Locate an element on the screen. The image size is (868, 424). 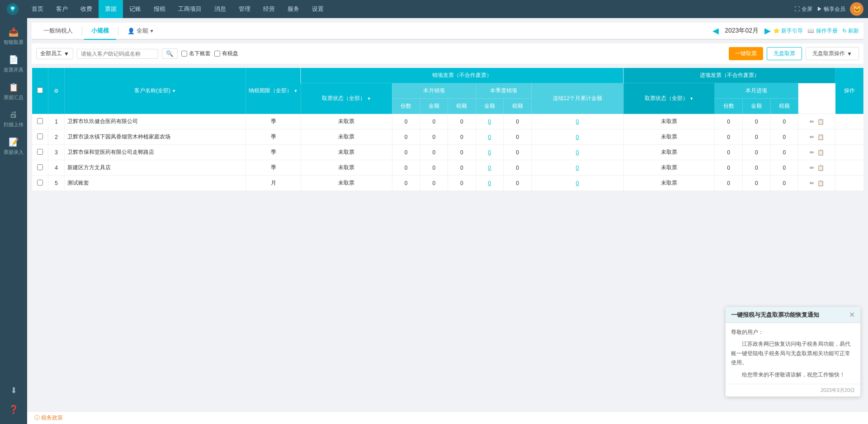
nav-service: 服务 is located at coordinates (293, 9).